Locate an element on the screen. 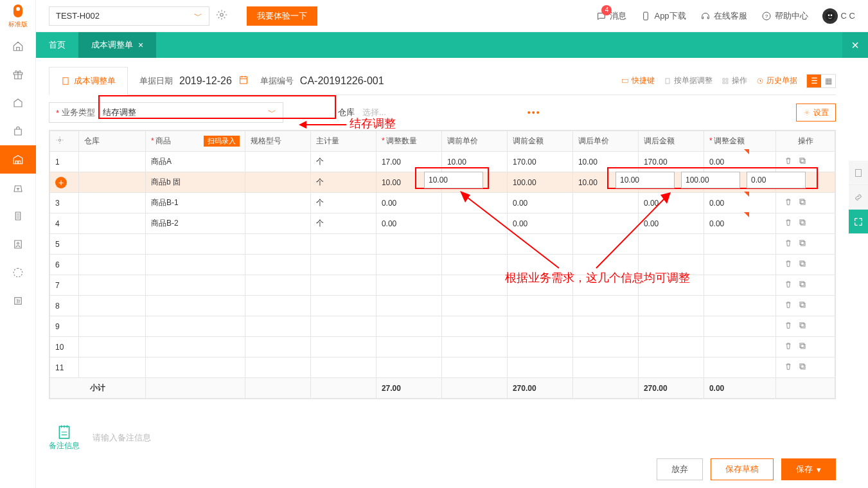 This screenshot has width=868, height=488. col-pre-price: 调前单价 is located at coordinates (474, 141).